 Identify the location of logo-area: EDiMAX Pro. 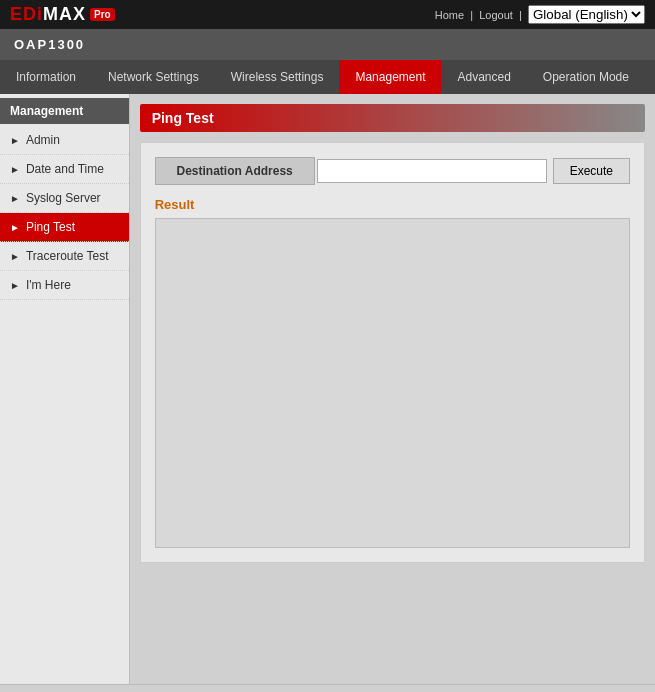
(62, 14).